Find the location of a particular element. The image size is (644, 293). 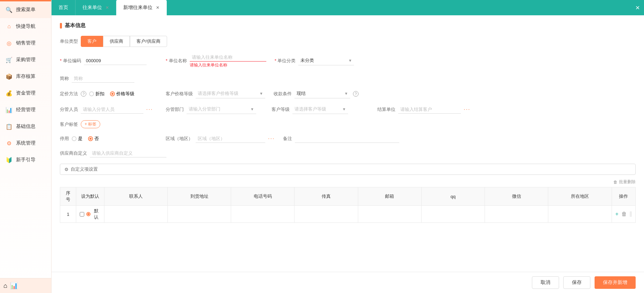

sidebar-bottom-bars: 📊 is located at coordinates (14, 286).